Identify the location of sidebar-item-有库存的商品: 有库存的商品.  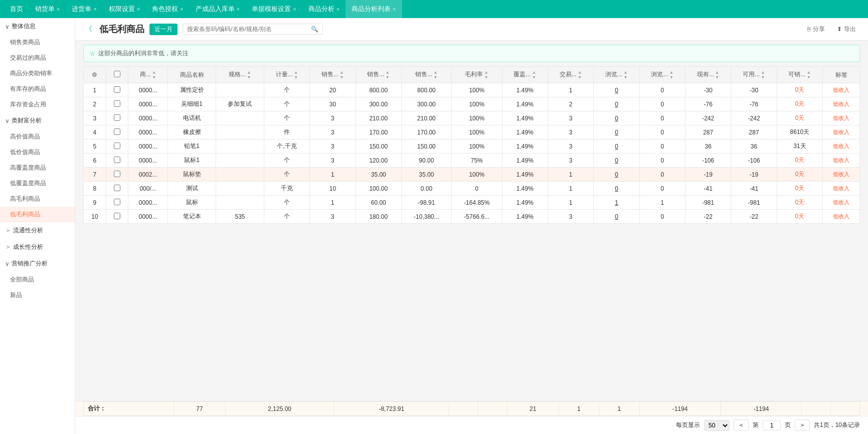
(37, 89).